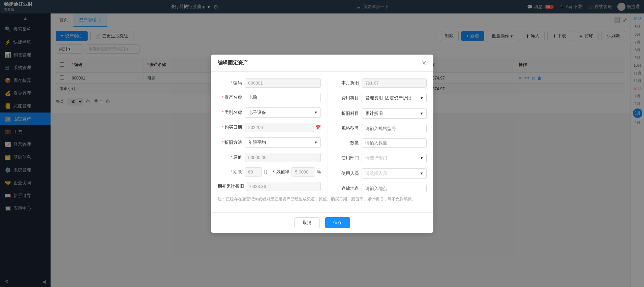  I want to click on depreciation-subject-select: 累计折旧 ▾, so click(394, 114).